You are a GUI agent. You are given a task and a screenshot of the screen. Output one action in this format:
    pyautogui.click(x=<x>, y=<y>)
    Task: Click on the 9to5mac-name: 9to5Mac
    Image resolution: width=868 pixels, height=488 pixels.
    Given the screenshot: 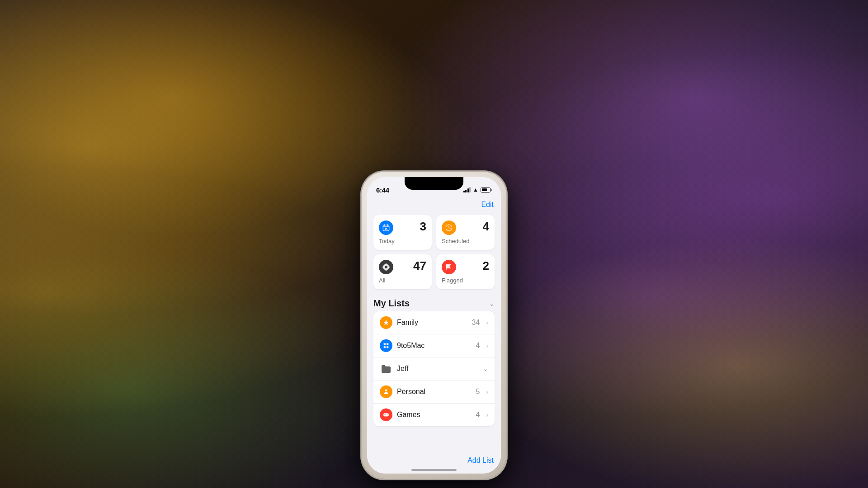 What is the action you would take?
    pyautogui.click(x=434, y=346)
    